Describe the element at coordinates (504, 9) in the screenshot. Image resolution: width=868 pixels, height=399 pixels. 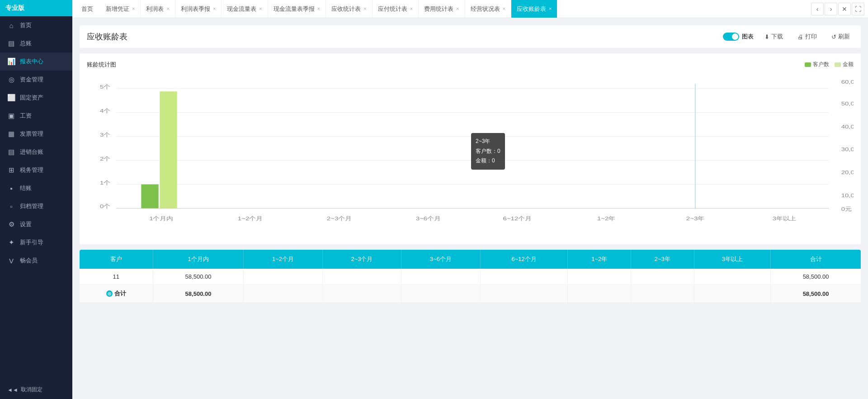
I see `close-tab-operations: ×` at that location.